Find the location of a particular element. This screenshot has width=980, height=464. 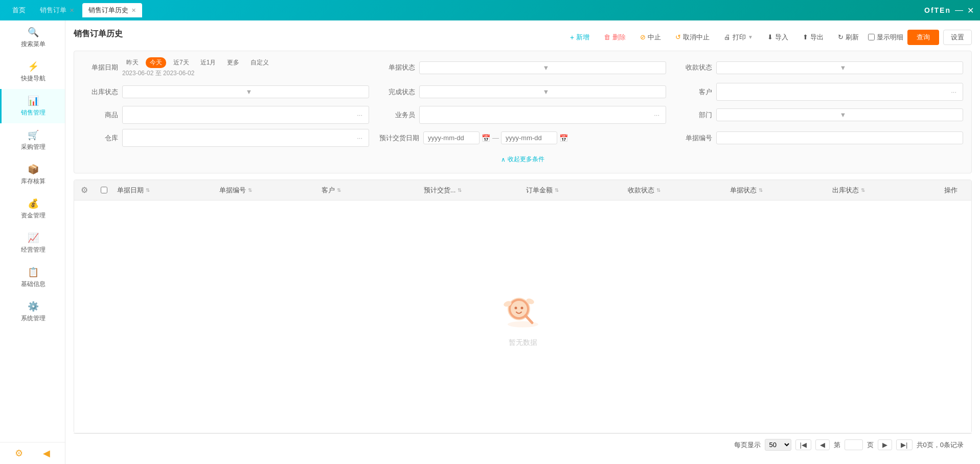

basic-info-icon: 📋 is located at coordinates (33, 272).